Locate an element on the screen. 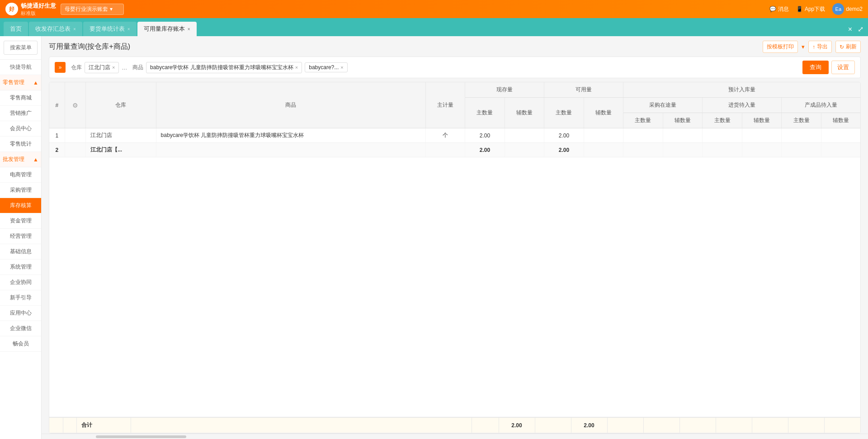  row2-uom is located at coordinates (445, 150).